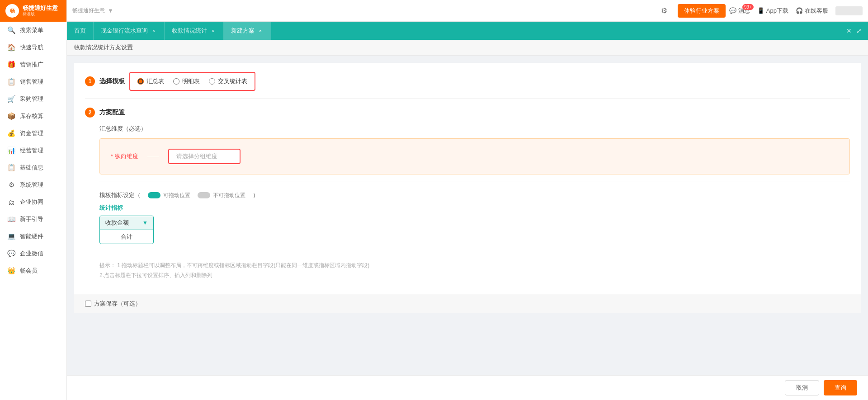 The height and width of the screenshot is (400, 868). I want to click on sidebar-item-member: 👑 畅会员, so click(33, 271).